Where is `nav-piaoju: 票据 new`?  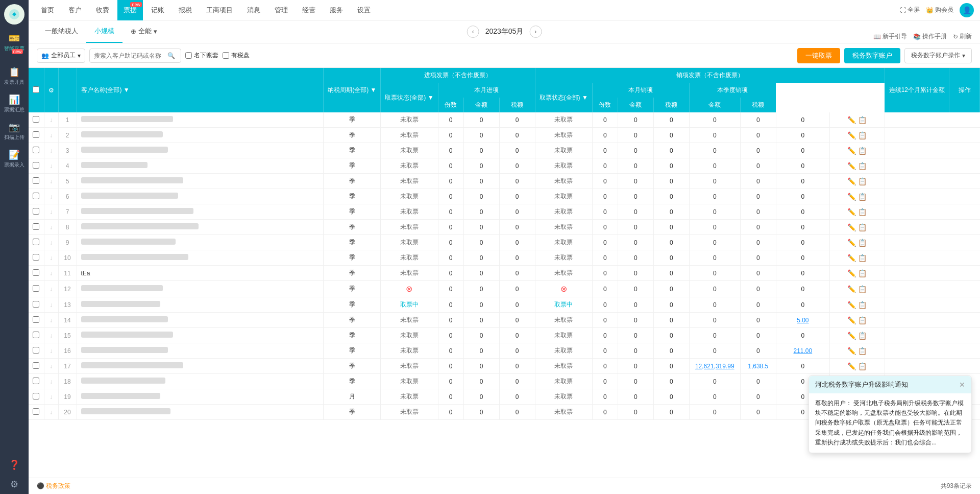 nav-piaoju: 票据 new is located at coordinates (130, 10).